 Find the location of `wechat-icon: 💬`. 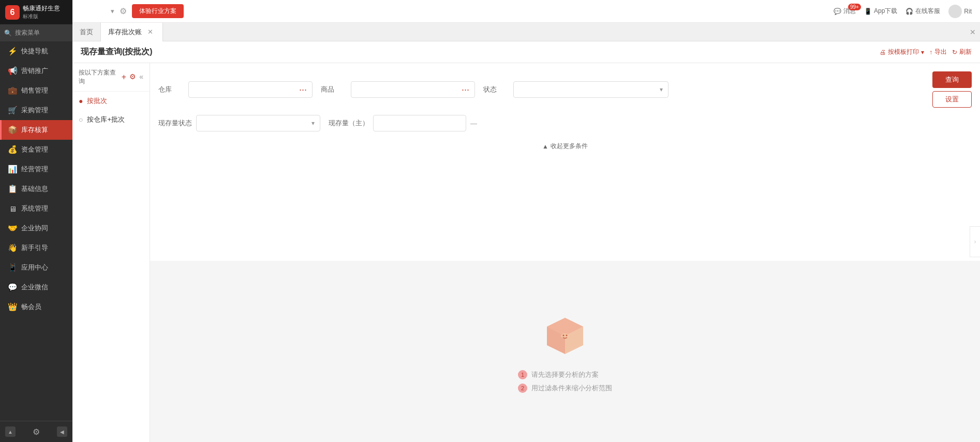

wechat-icon: 💬 is located at coordinates (12, 287).